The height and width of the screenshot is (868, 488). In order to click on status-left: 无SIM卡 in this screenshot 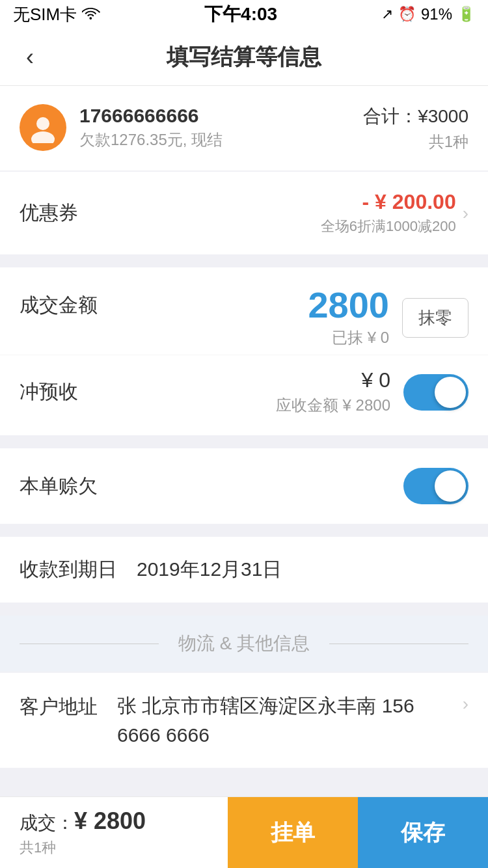, I will do `click(57, 14)`.